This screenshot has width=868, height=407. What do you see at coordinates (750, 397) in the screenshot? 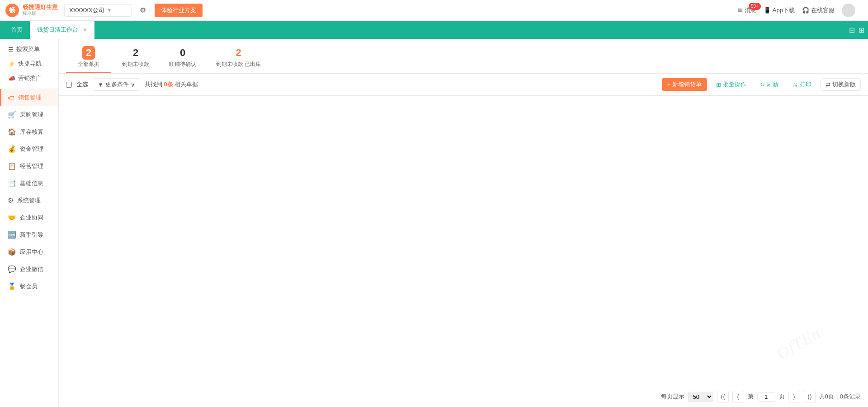
I see `page-label: 第` at bounding box center [750, 397].